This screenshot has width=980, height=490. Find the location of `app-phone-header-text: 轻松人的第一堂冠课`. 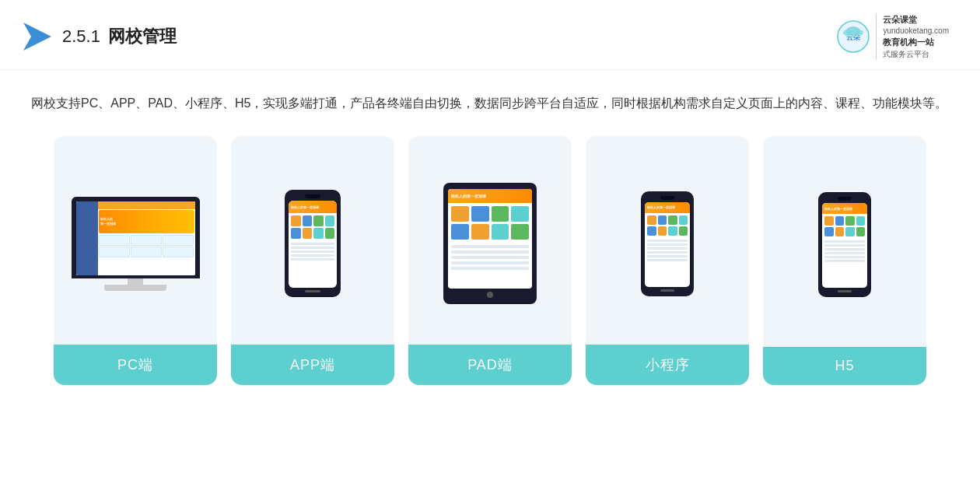

app-phone-header-text: 轻松人的第一堂冠课 is located at coordinates (305, 207).